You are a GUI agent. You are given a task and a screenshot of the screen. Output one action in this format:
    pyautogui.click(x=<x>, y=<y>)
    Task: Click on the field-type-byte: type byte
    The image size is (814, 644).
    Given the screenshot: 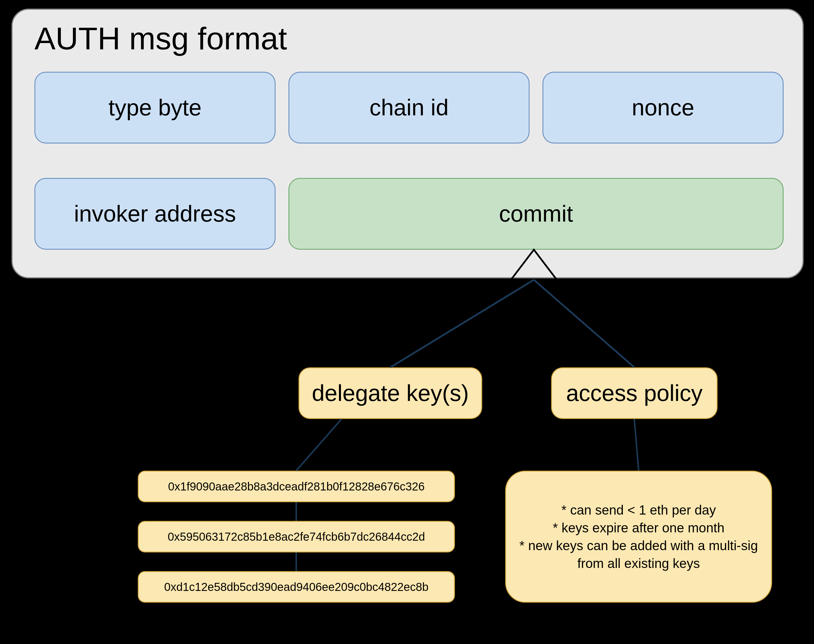 What is the action you would take?
    pyautogui.click(x=155, y=108)
    